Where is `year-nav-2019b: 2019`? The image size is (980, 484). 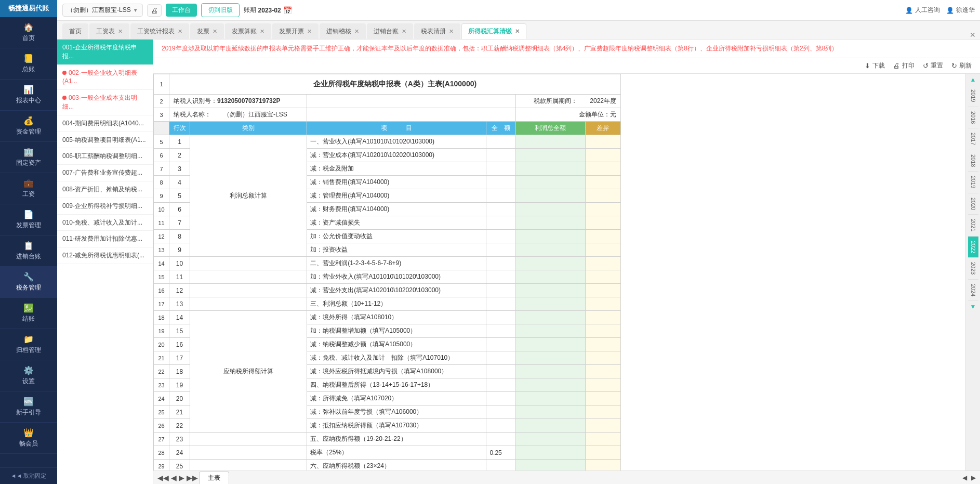 year-nav-2019b: 2019 is located at coordinates (973, 182).